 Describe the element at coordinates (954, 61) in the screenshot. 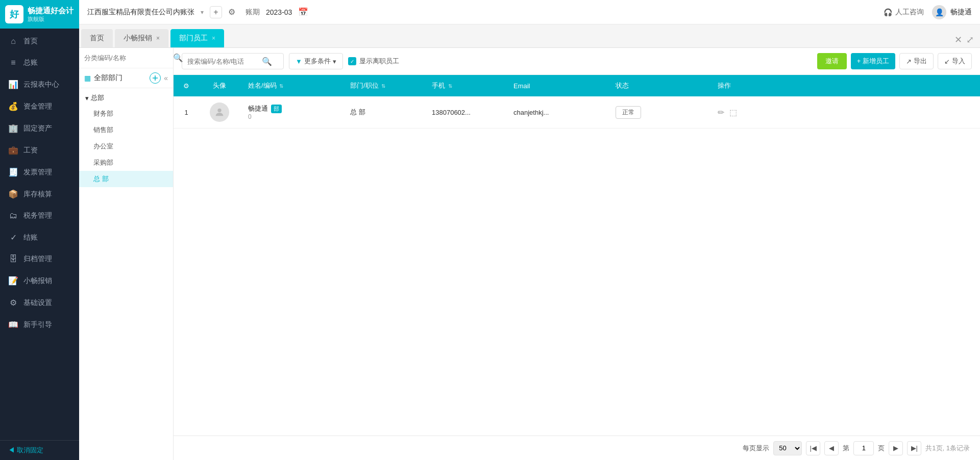

I see `import-button: ↙ 导入` at that location.